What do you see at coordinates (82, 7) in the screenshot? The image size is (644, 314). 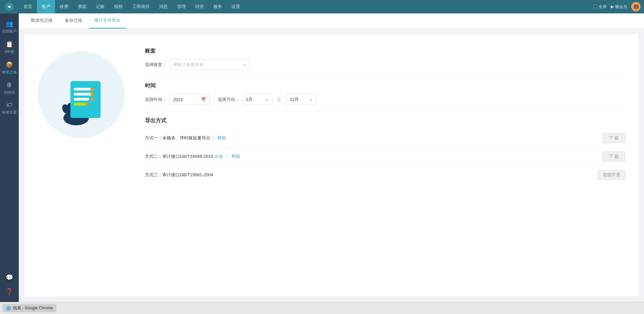 I see `nav-invoice: 票据` at bounding box center [82, 7].